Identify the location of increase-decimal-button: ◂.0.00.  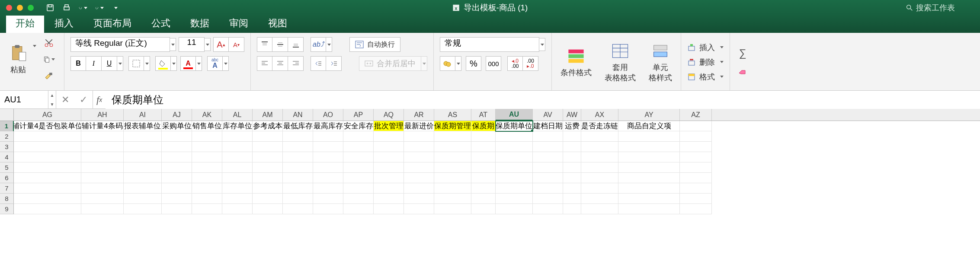
(515, 64).